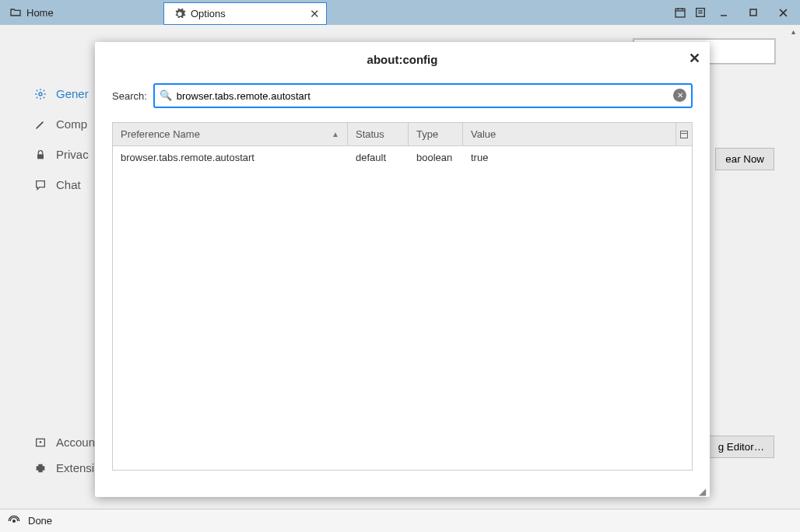 The height and width of the screenshot is (532, 800). What do you see at coordinates (40, 155) in the screenshot?
I see `lock-icon` at bounding box center [40, 155].